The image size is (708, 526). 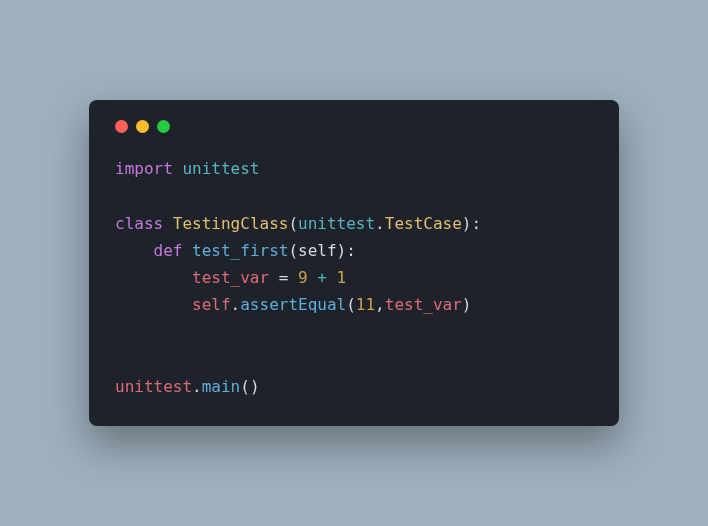 I want to click on param-self: self, so click(x=318, y=250).